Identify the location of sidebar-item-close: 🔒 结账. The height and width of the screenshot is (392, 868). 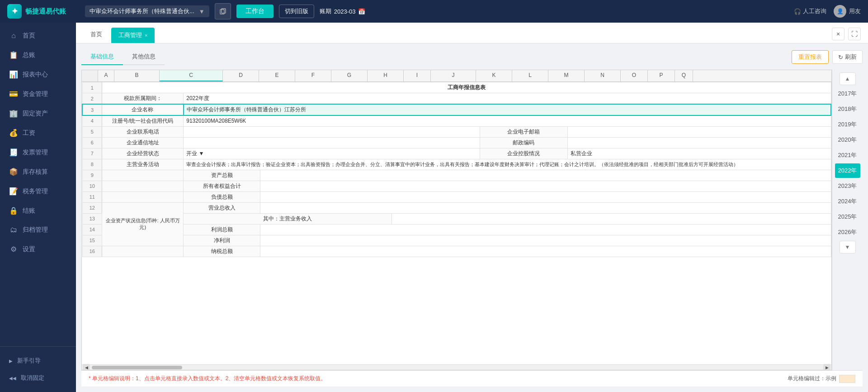
(38, 211).